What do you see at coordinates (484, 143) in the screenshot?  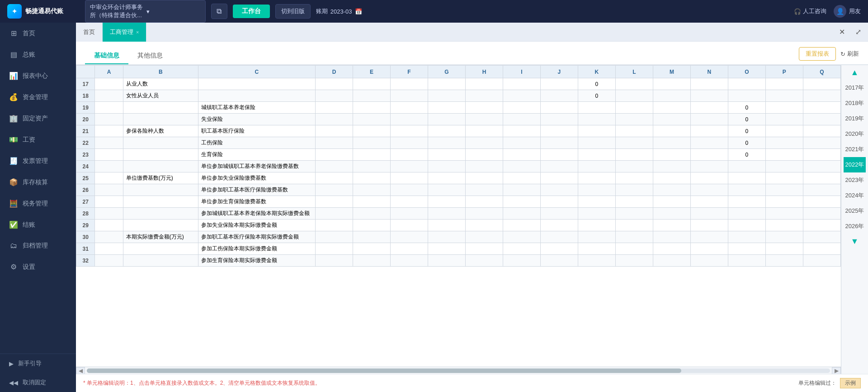 I see `cell-22-H` at bounding box center [484, 143].